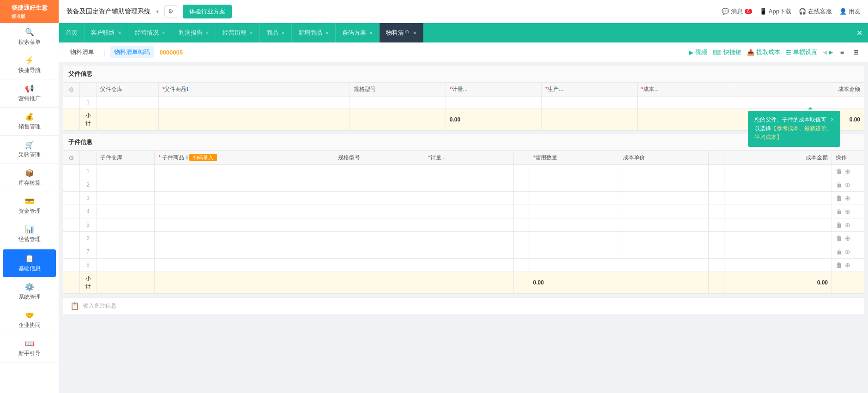  I want to click on child-row-8-qty, so click(469, 265).